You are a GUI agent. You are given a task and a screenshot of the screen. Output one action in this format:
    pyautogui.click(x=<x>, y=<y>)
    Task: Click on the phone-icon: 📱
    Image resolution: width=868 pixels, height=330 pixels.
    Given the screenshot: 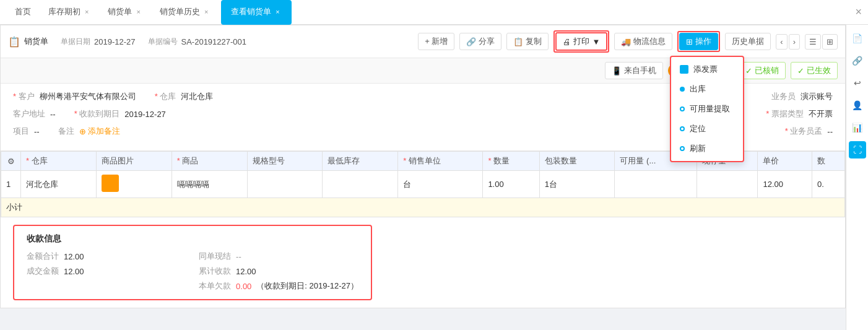 What is the action you would take?
    pyautogui.click(x=617, y=71)
    